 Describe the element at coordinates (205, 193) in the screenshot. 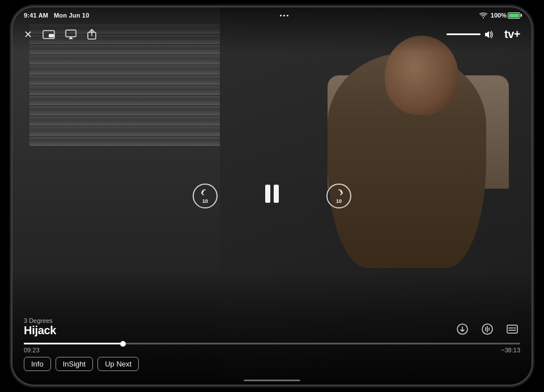

I see `rewind-icon` at that location.